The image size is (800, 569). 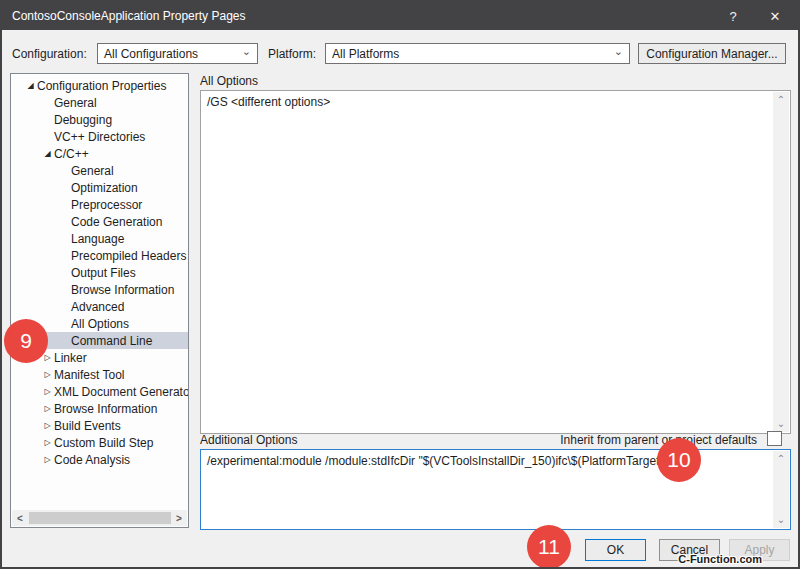 I want to click on additional-options-textbox: /experimental:module /module:stdIfcDir "…, so click(x=496, y=490).